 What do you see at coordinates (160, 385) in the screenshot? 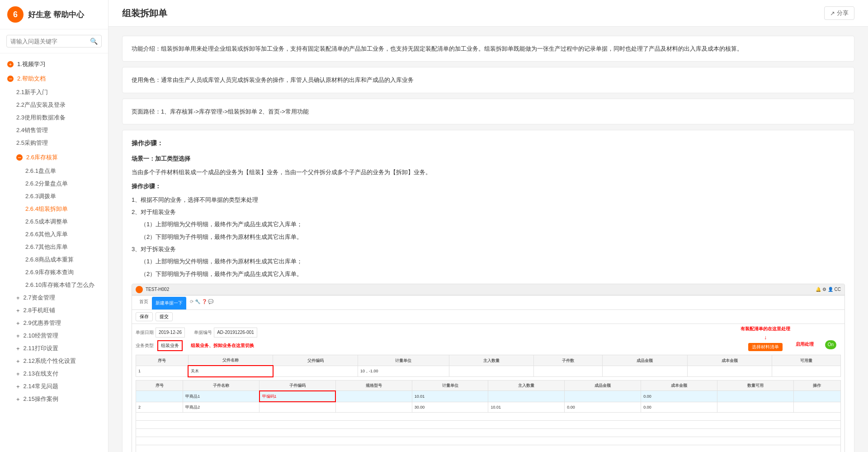
I see `ss-bth-seq: 序号` at bounding box center [160, 385].